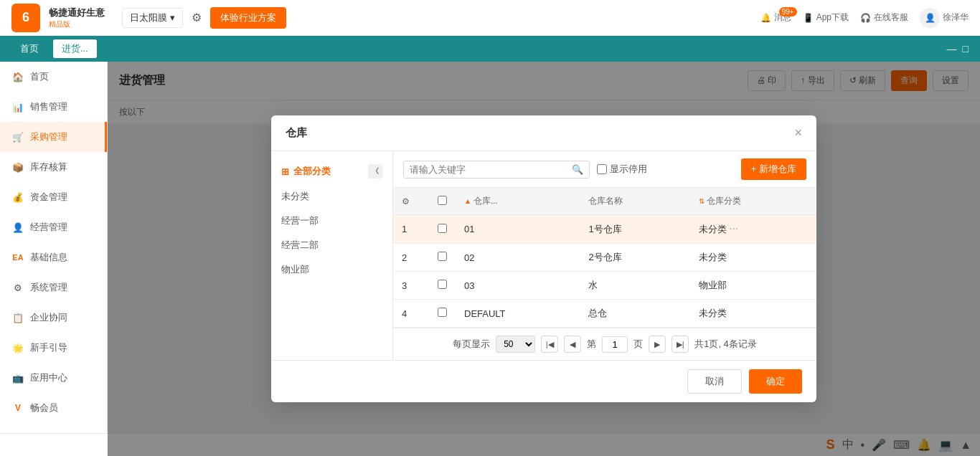 The image size is (980, 456). Describe the element at coordinates (331, 221) in the screenshot. I see `cat-item-dept1: 经营一部` at that location.